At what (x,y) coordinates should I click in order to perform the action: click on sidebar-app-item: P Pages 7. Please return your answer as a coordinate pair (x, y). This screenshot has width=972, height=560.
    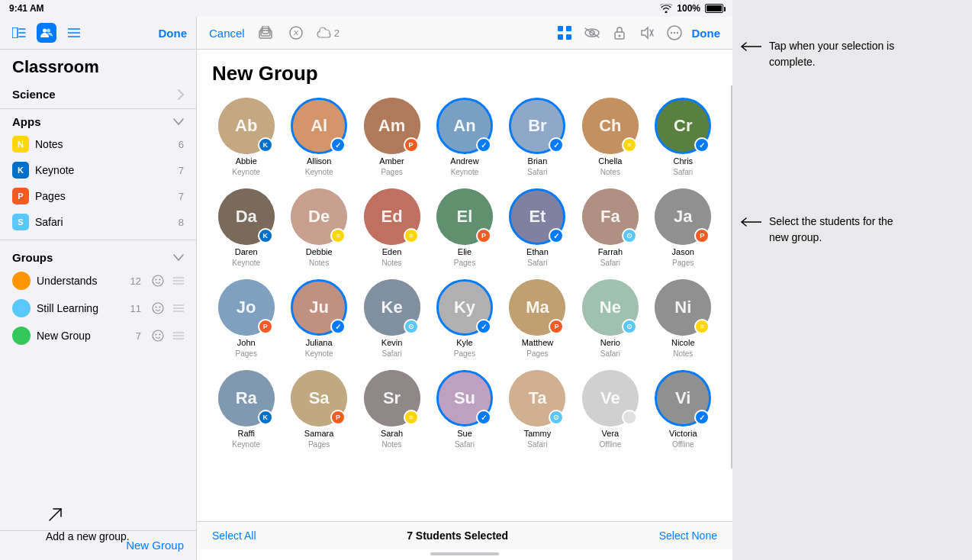
    Looking at the image, I should click on (98, 196).